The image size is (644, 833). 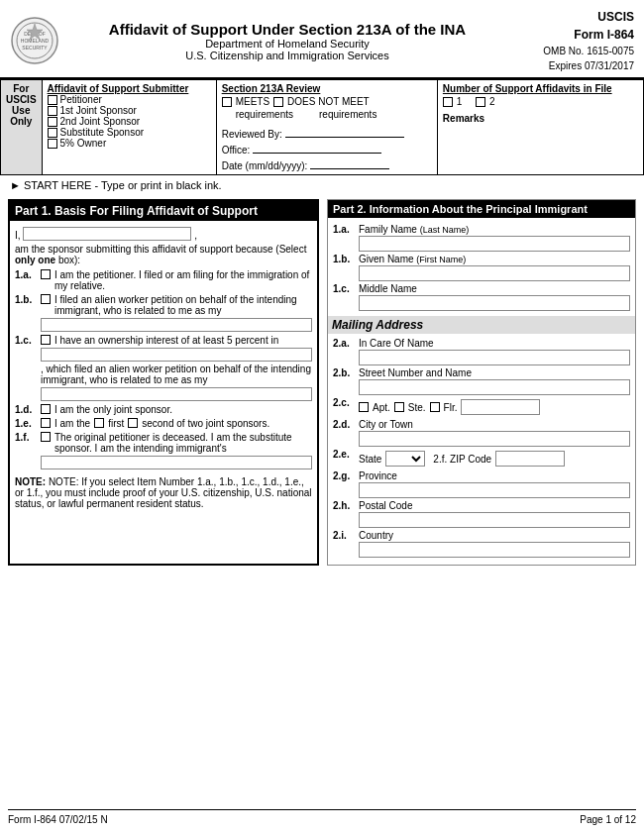 What do you see at coordinates (608, 820) in the screenshot?
I see `footer-right: Page 1 of 12` at bounding box center [608, 820].